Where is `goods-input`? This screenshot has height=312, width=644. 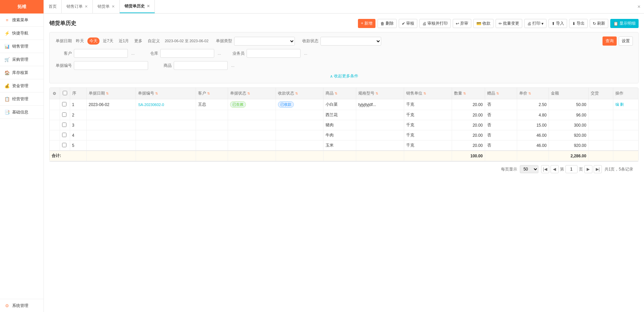
goods-input is located at coordinates (201, 66).